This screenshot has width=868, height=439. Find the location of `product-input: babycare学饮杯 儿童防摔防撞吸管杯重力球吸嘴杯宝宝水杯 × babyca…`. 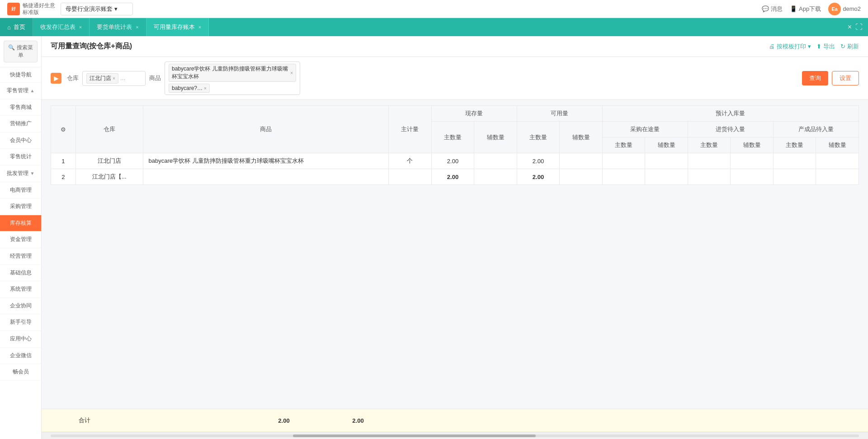

product-input: babycare学饮杯 儿童防摔防撞吸管杯重力球吸嘴杯宝宝水杯 × babyca… is located at coordinates (232, 78).